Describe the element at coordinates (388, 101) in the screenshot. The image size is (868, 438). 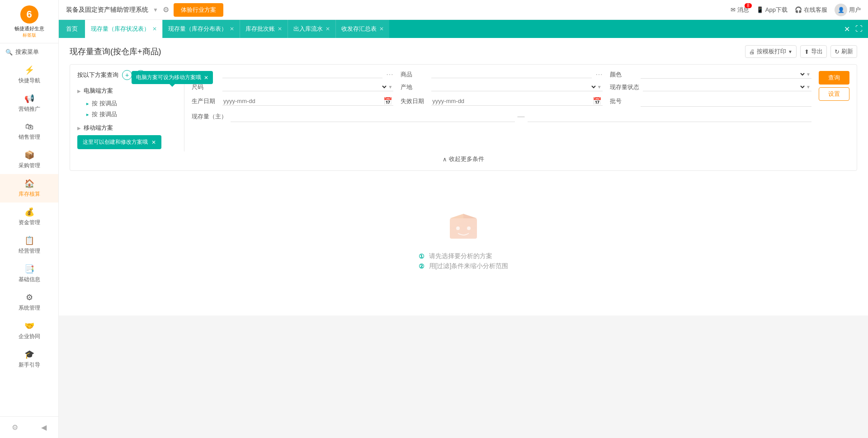
I see `prod-date-cal-icon: 📅` at that location.